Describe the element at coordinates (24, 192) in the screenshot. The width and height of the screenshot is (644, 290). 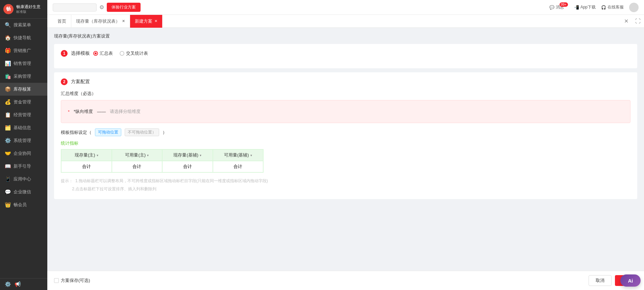
I see `sidebar-item-wechat: 💬 企业微信` at that location.